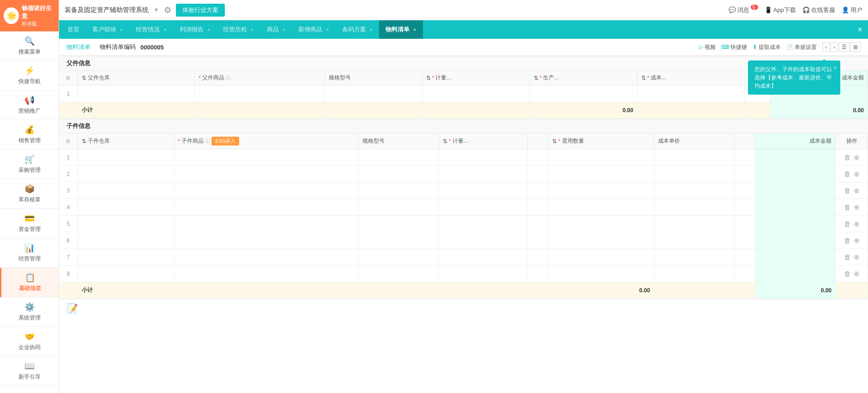  I want to click on sidebar-item-1: ⚡快捷导航, so click(30, 76).